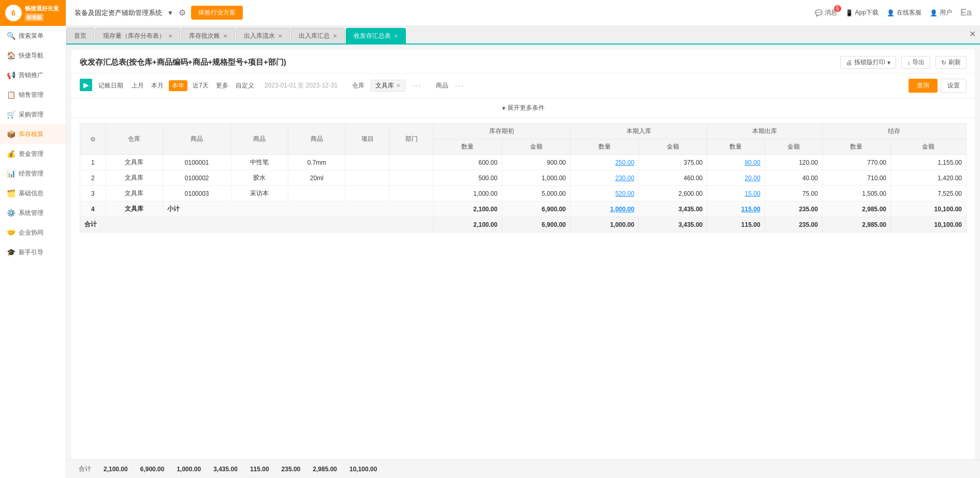 This screenshot has height=478, width=980. Describe the element at coordinates (257, 225) in the screenshot. I see `total-label: 合计` at that location.